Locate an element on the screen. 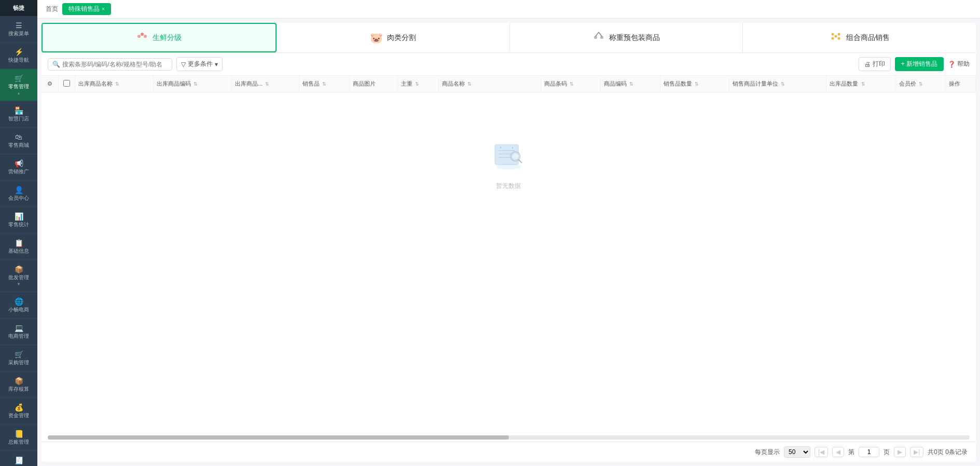 This screenshot has height=466, width=980. total-info: 共0页 0条记录 is located at coordinates (947, 453).